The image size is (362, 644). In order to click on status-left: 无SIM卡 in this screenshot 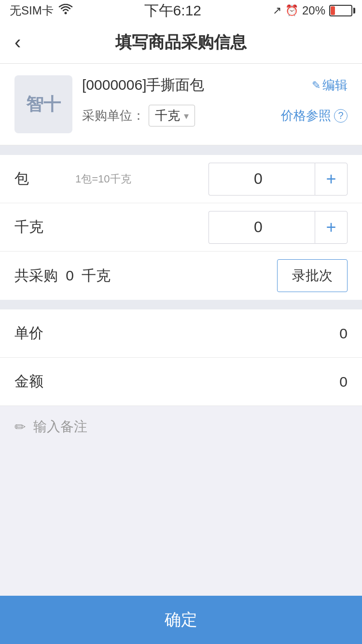, I will do `click(42, 11)`.